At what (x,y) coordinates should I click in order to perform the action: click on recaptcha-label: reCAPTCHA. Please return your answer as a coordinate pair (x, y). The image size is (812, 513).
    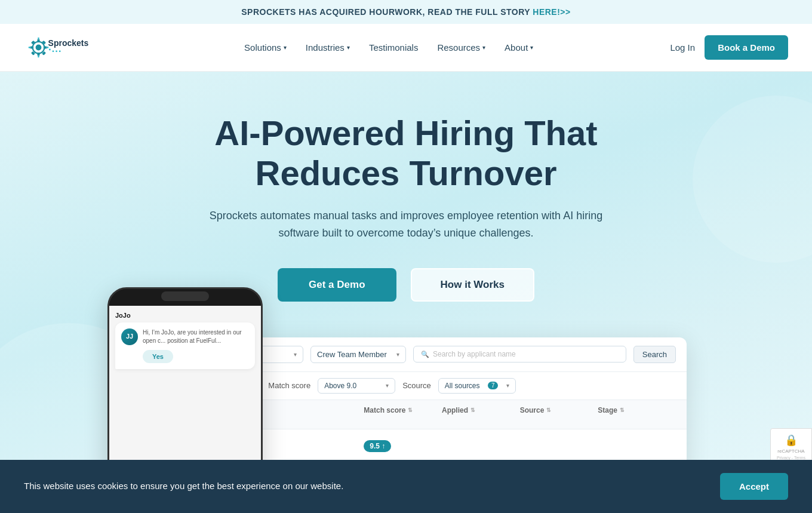
    Looking at the image, I should click on (791, 451).